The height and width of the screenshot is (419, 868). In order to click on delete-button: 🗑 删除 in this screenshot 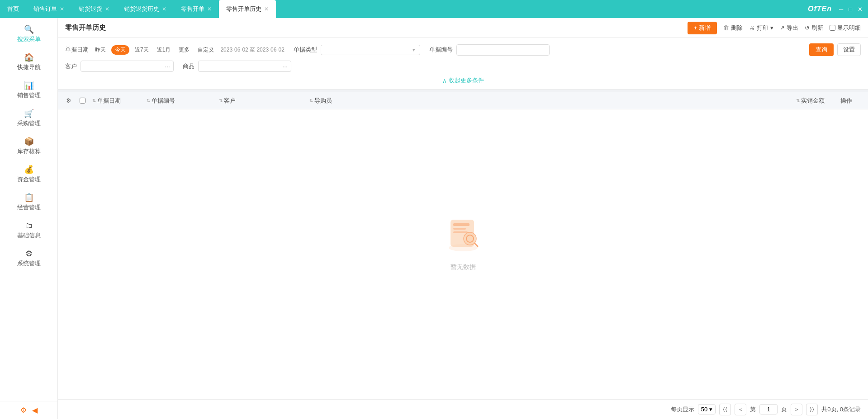, I will do `click(733, 28)`.